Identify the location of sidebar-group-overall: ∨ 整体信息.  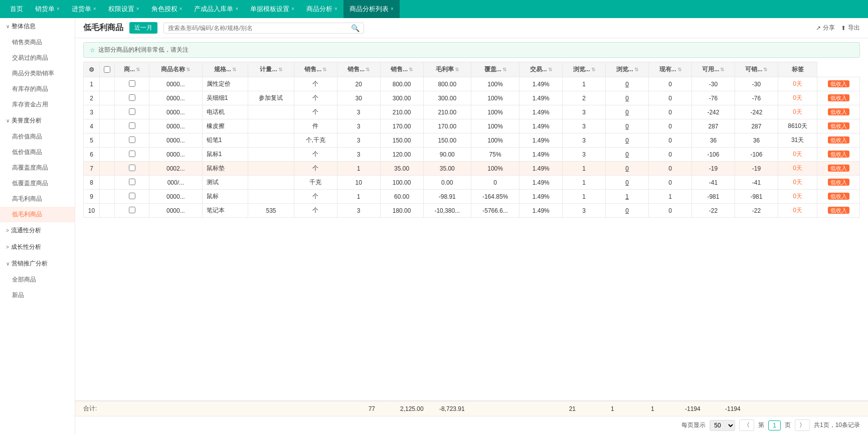
(37, 26).